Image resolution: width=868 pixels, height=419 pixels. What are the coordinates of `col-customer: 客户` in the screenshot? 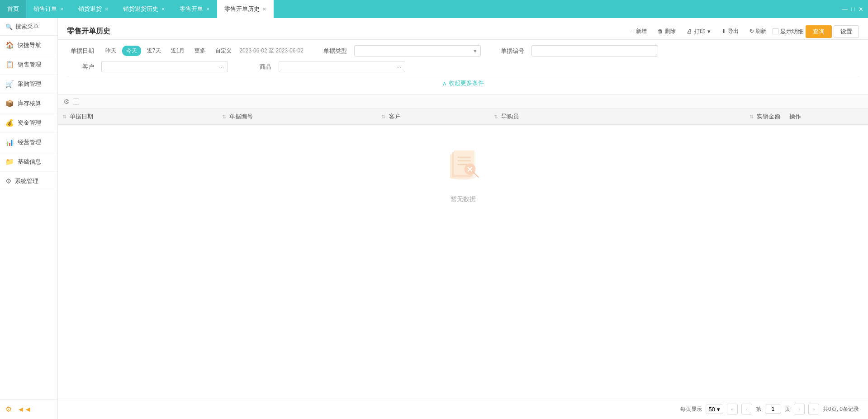 It's located at (433, 117).